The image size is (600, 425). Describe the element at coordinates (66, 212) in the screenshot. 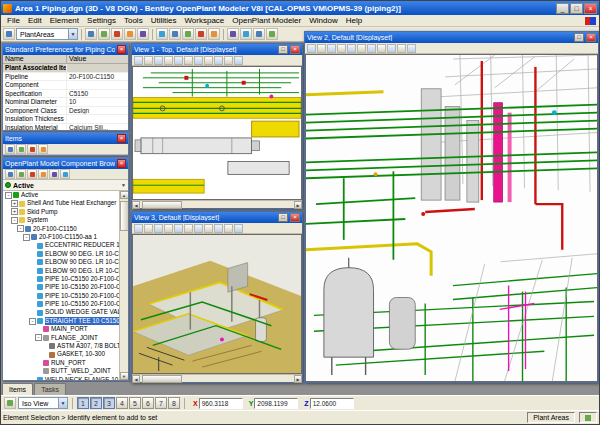

I see `tree-item-skid-pump: +Skid Pump` at that location.